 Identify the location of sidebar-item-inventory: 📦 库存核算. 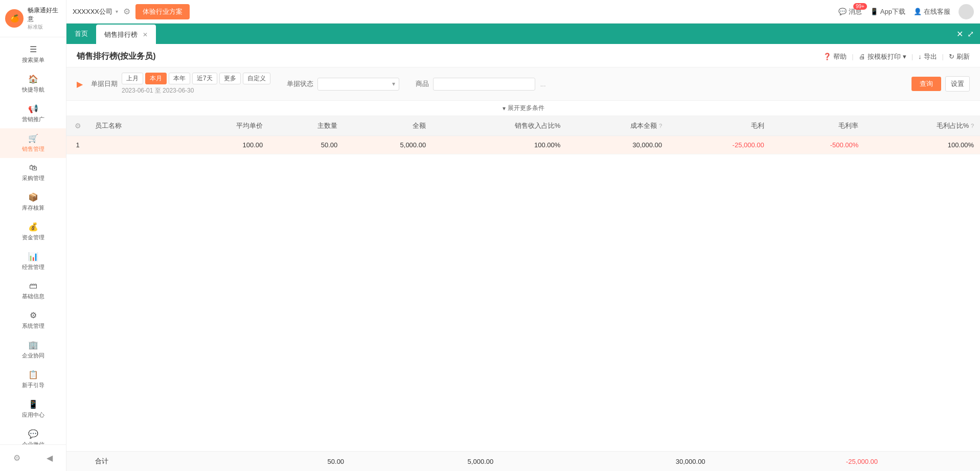
(33, 202).